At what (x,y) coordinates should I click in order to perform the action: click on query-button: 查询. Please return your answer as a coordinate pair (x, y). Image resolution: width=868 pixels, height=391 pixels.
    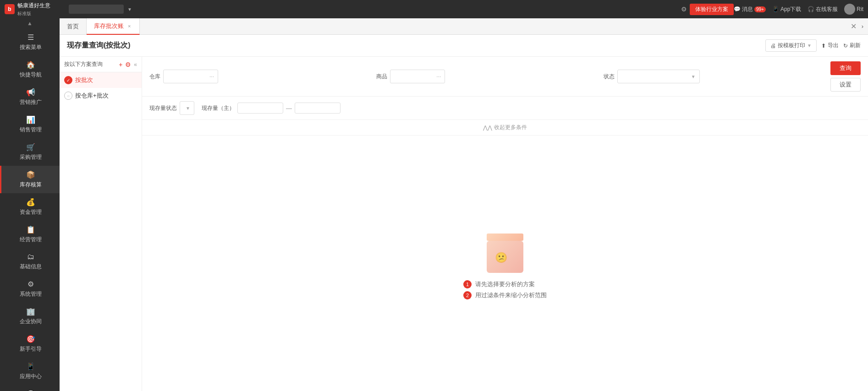
    Looking at the image, I should click on (846, 68).